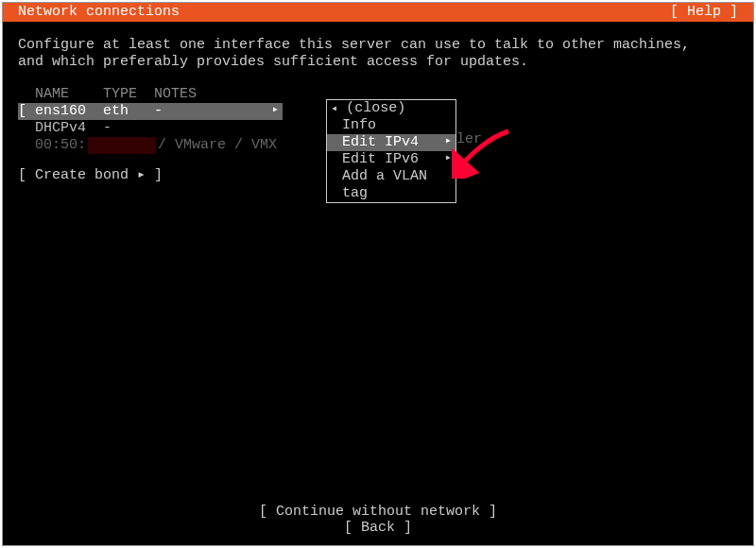 The width and height of the screenshot is (756, 548). I want to click on footer-buttons: [ Continue without network ] [ Back ], so click(378, 520).